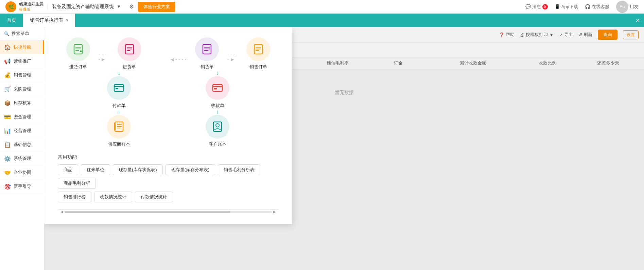 The width and height of the screenshot is (644, 270). Describe the element at coordinates (104, 61) in the screenshot. I see `arrow-right-1: - - - - ▶` at that location.